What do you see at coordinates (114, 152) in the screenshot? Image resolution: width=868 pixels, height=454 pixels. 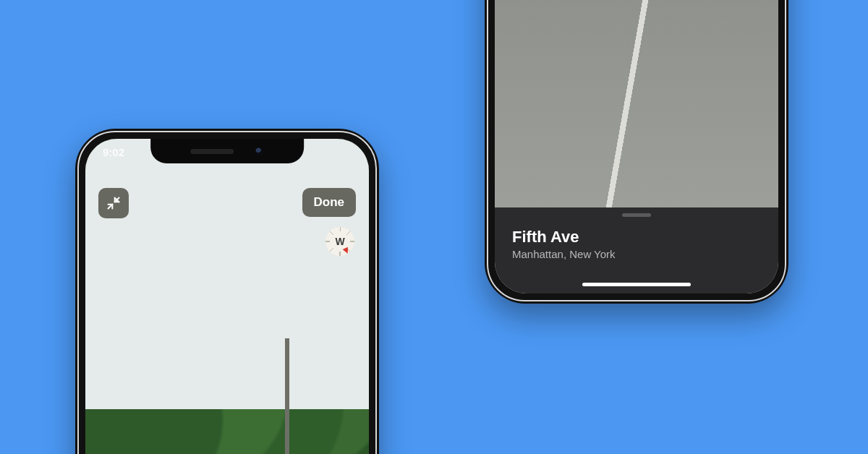 I see `status-bar-time: 9:02` at bounding box center [114, 152].